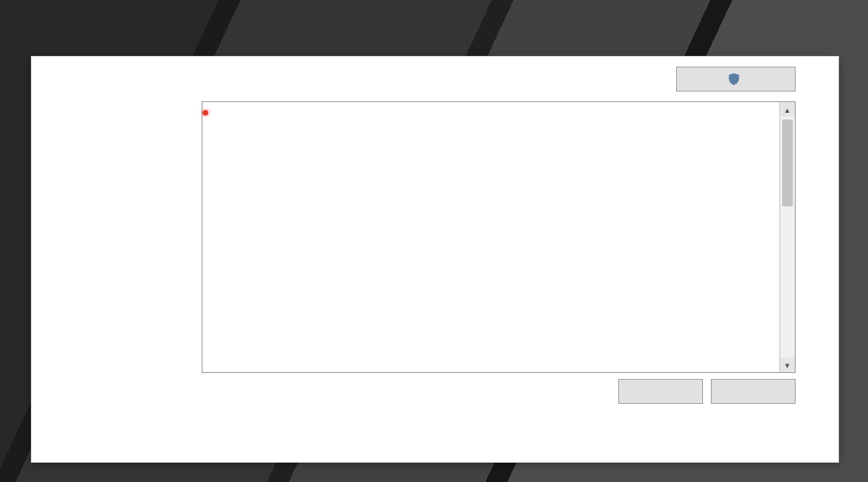  What do you see at coordinates (736, 79) in the screenshot?
I see `change-settings-button` at bounding box center [736, 79].